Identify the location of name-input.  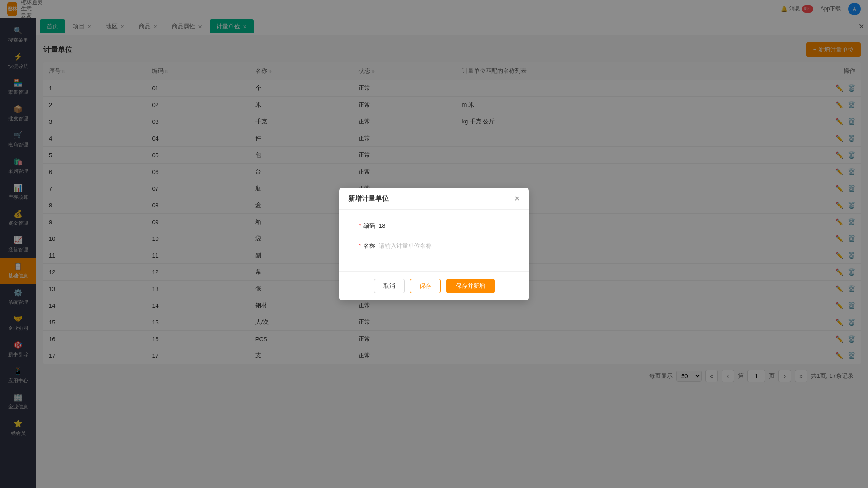
(449, 246).